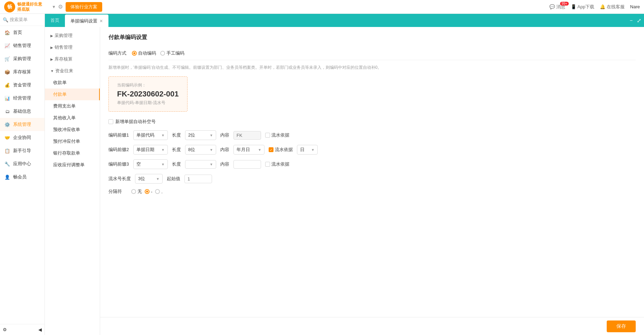  What do you see at coordinates (612, 7) in the screenshot?
I see `online-service-btn: 🔔 在线客服` at bounding box center [612, 7].